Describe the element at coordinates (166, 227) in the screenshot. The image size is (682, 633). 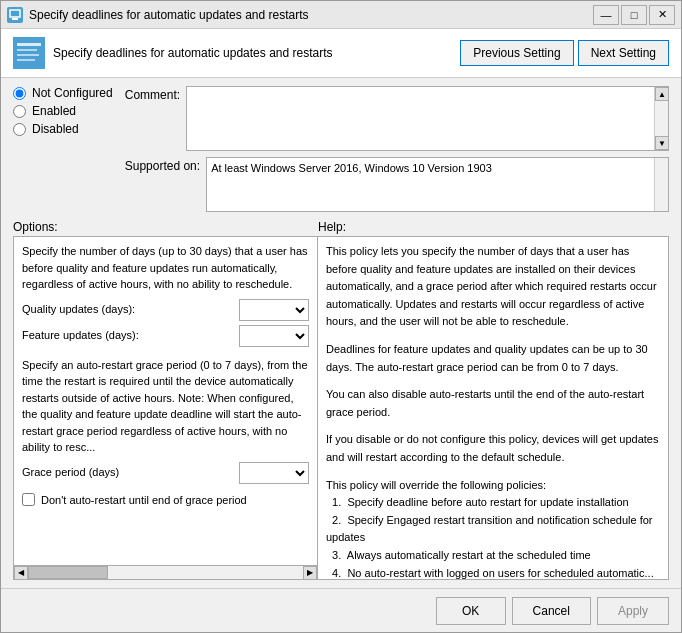
I see `options-label-container: Options:` at that location.